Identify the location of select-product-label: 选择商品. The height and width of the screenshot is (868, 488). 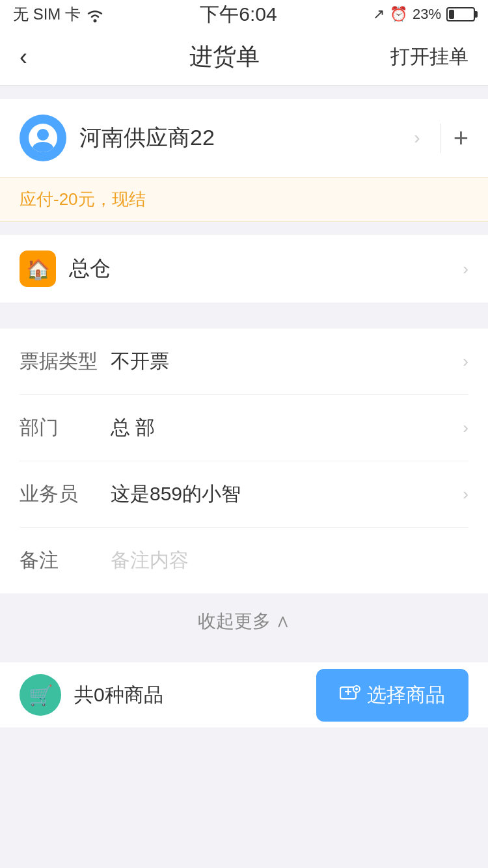
(406, 695).